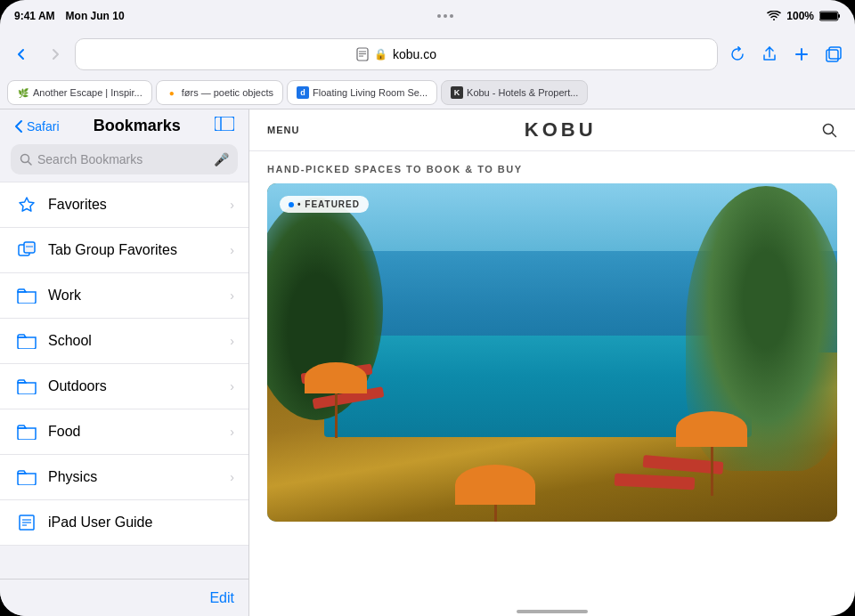 This screenshot has height=616, width=855. I want to click on outdoors-folder-icon, so click(27, 386).